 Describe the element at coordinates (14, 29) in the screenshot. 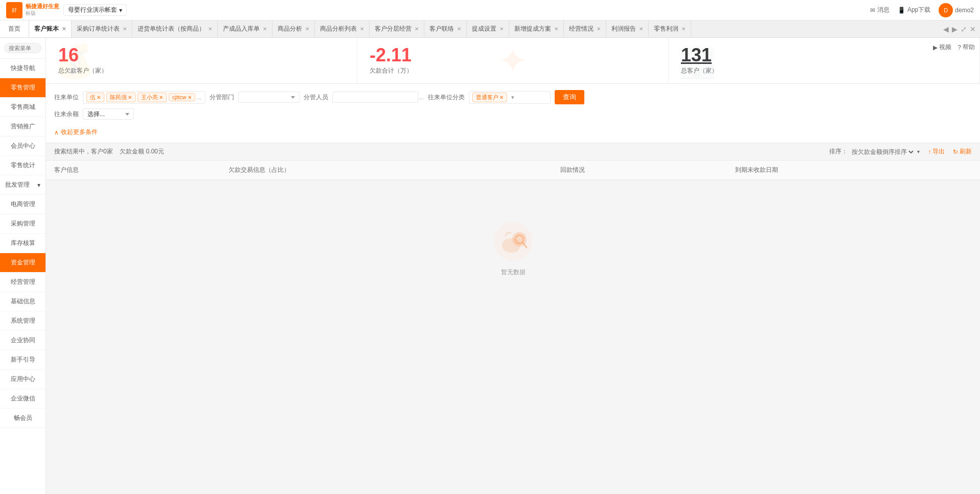

I see `tab-home: 首页` at that location.